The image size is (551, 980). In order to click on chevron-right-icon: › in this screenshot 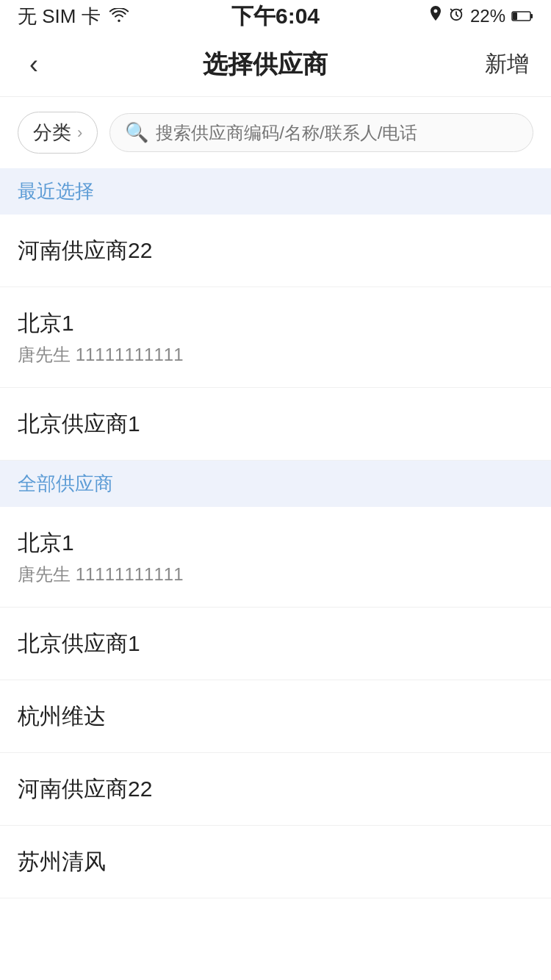, I will do `click(79, 133)`.